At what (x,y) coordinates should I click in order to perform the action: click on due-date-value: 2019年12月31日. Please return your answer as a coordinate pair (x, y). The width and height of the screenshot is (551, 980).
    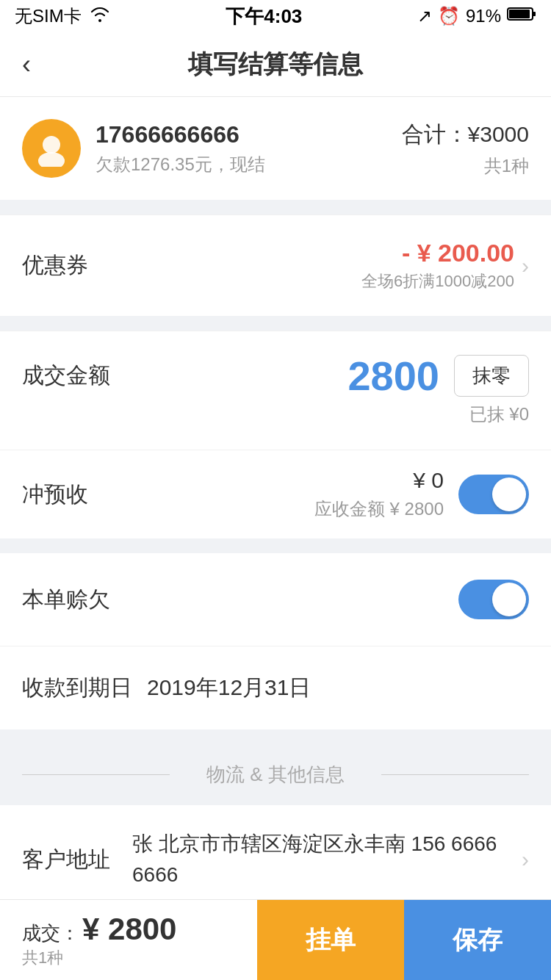
    Looking at the image, I should click on (229, 688).